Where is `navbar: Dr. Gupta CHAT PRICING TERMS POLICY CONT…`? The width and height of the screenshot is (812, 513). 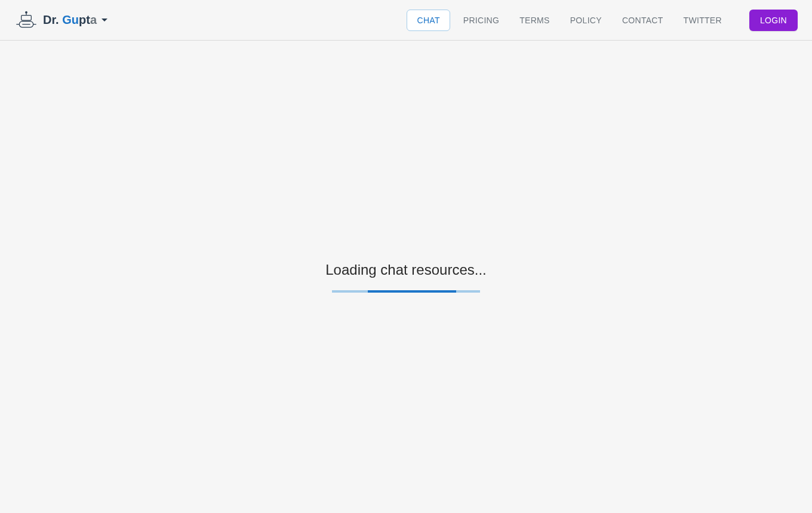 navbar: Dr. Gupta CHAT PRICING TERMS POLICY CONT… is located at coordinates (406, 20).